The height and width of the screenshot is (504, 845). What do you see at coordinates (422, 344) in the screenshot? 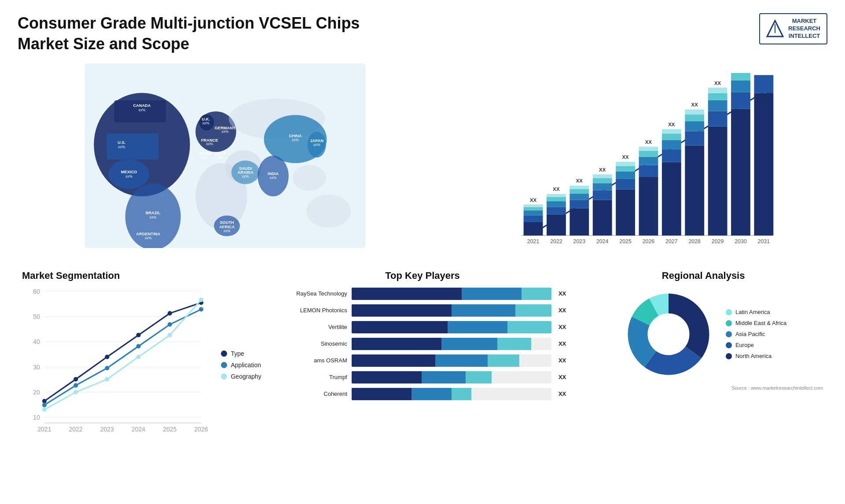
I see `players-list: RaySea TechnologyXXLEMON PhotonicsXXVert…` at bounding box center [422, 344].